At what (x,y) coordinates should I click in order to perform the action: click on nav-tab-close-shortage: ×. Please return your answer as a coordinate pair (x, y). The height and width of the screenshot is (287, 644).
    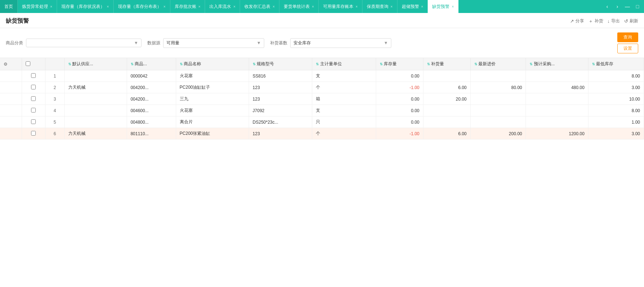
    Looking at the image, I should click on (453, 6).